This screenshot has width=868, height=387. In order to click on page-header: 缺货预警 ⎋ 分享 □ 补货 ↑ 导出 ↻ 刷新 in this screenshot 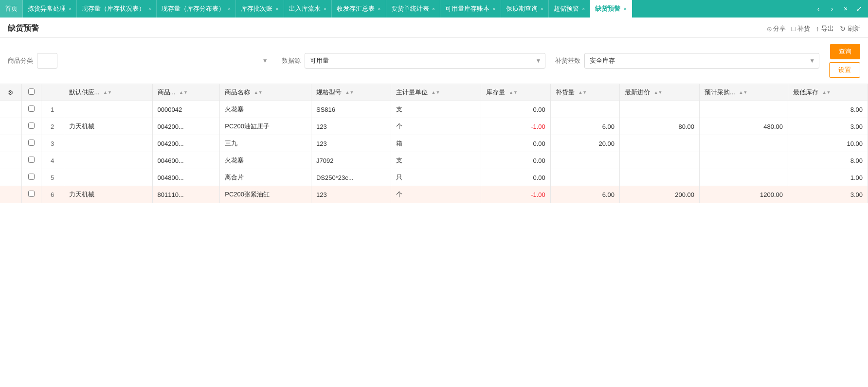, I will do `click(434, 28)`.